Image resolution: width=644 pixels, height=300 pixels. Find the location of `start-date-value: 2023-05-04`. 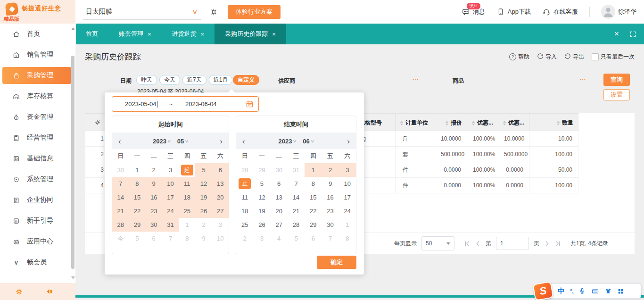

start-date-value: 2023-05-04 is located at coordinates (140, 104).